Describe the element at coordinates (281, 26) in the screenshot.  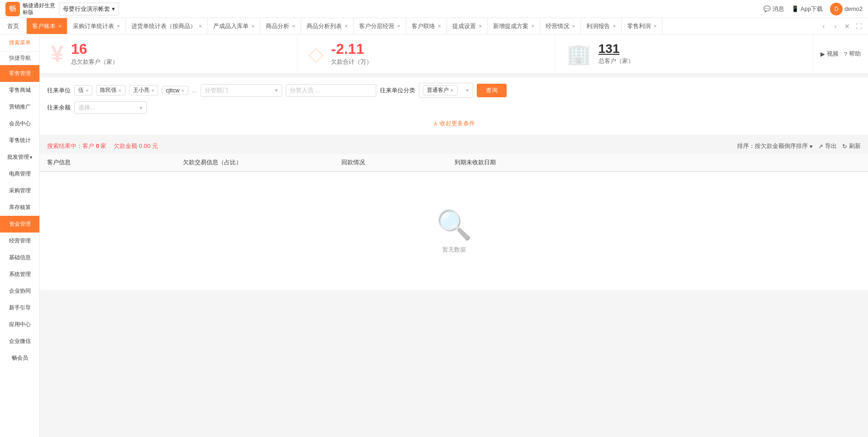
I see `tab-product-analysis: 商品分析 ×` at that location.